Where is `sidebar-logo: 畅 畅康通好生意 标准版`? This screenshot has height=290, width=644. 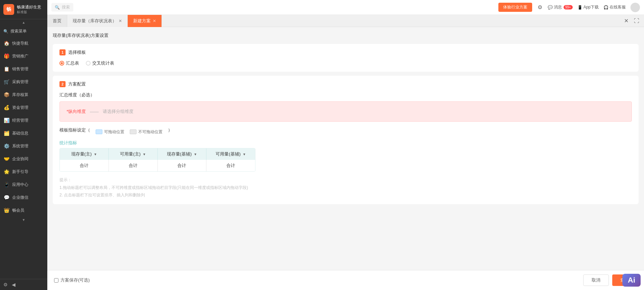 sidebar-logo: 畅 畅康通好生意 标准版 is located at coordinates (24, 9).